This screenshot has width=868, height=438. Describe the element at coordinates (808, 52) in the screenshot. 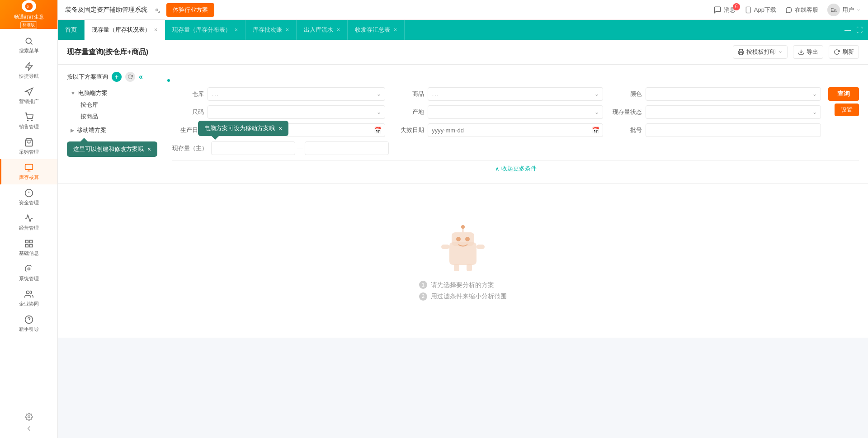

I see `export-btn: 导出` at that location.